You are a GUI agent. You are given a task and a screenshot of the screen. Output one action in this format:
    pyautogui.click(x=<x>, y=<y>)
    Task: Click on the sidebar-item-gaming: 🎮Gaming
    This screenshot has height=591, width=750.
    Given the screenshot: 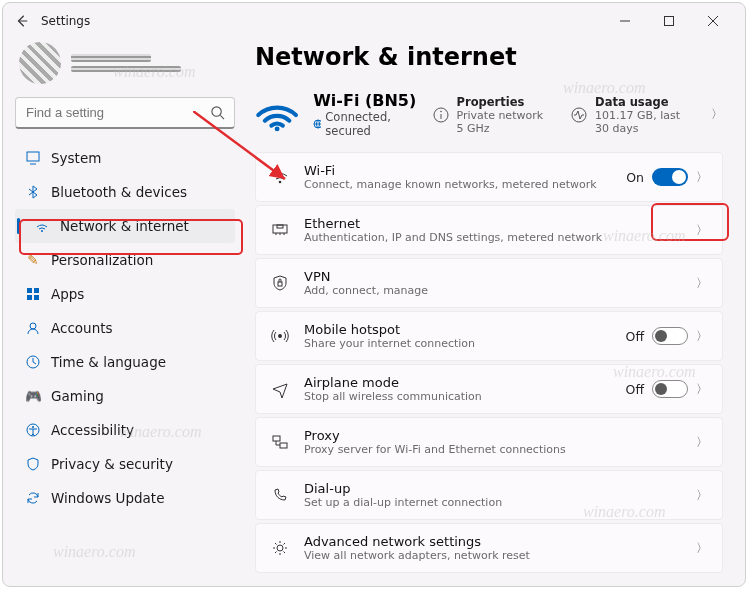 What is the action you would take?
    pyautogui.click(x=125, y=396)
    